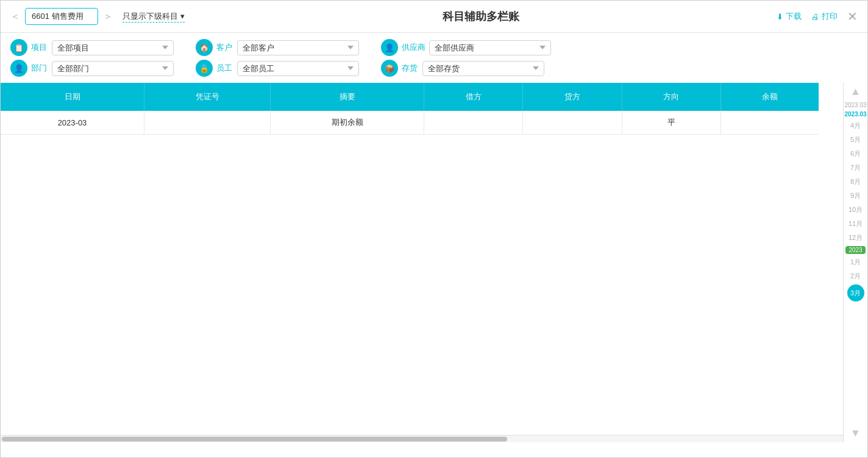 The width and height of the screenshot is (868, 458). What do you see at coordinates (73, 97) in the screenshot?
I see `col-date: 日期` at bounding box center [73, 97].